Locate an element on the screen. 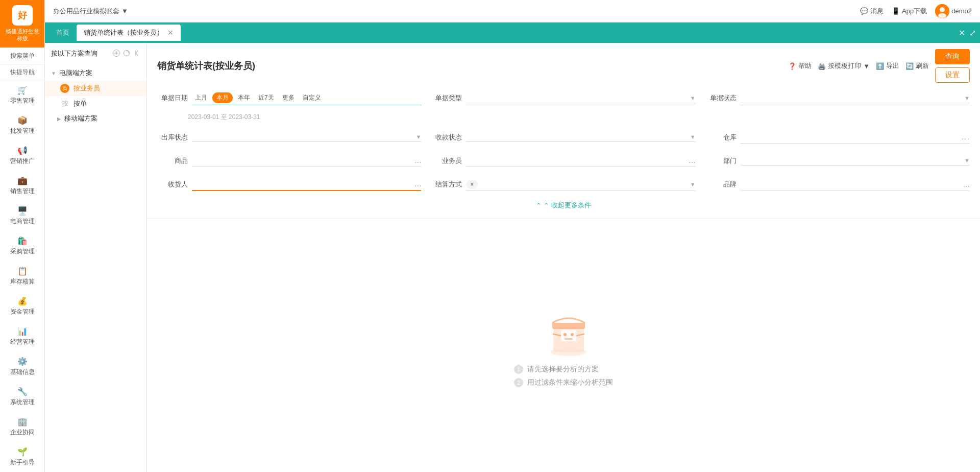  date-btn-this-month: 本月 is located at coordinates (223, 98).